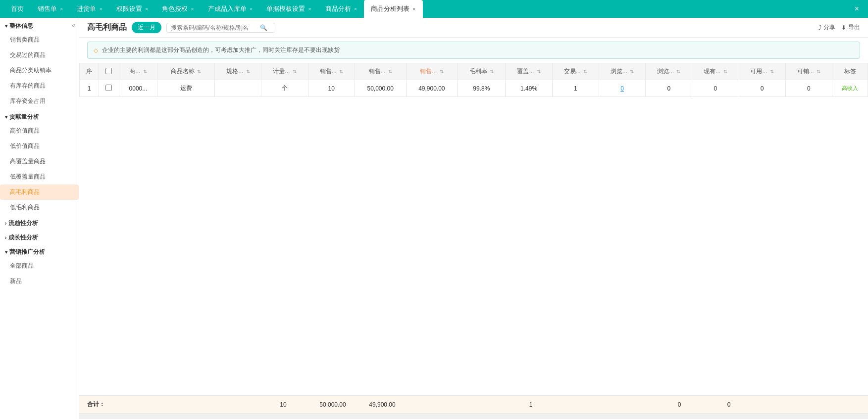 The height and width of the screenshot is (419, 868). I want to click on footer-available-stock: 0, so click(729, 405).